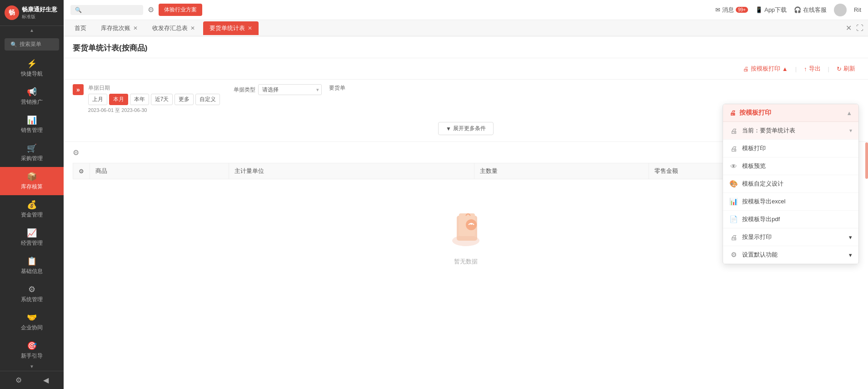 The image size is (868, 389). What do you see at coordinates (791, 113) in the screenshot?
I see `dropdown-header: 🖨 按模板打印 ▲` at bounding box center [791, 113].